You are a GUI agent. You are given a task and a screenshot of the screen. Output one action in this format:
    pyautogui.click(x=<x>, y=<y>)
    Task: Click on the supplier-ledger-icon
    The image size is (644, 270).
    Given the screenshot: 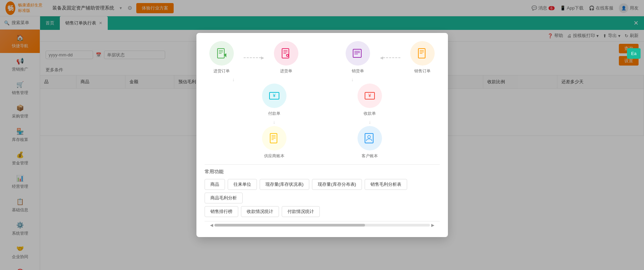 What is the action you would take?
    pyautogui.click(x=274, y=138)
    